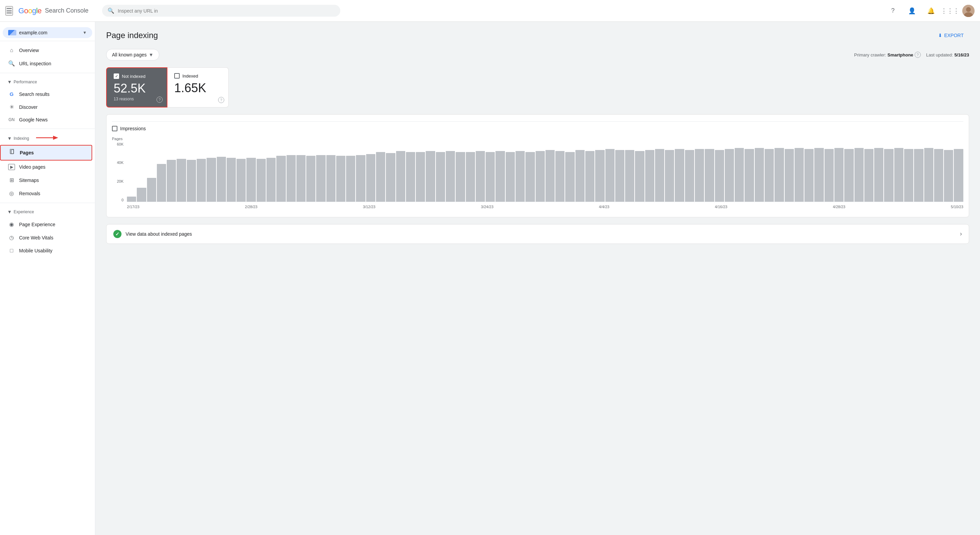  What do you see at coordinates (46, 63) in the screenshot?
I see `sidebar-item-url-inspection: 🔍 URL inspection` at bounding box center [46, 63].